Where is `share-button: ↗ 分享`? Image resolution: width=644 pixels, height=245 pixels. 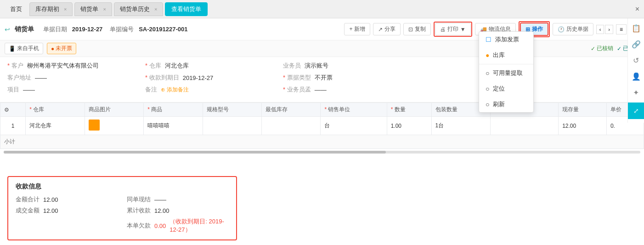 share-button: ↗ 分享 is located at coordinates (387, 29).